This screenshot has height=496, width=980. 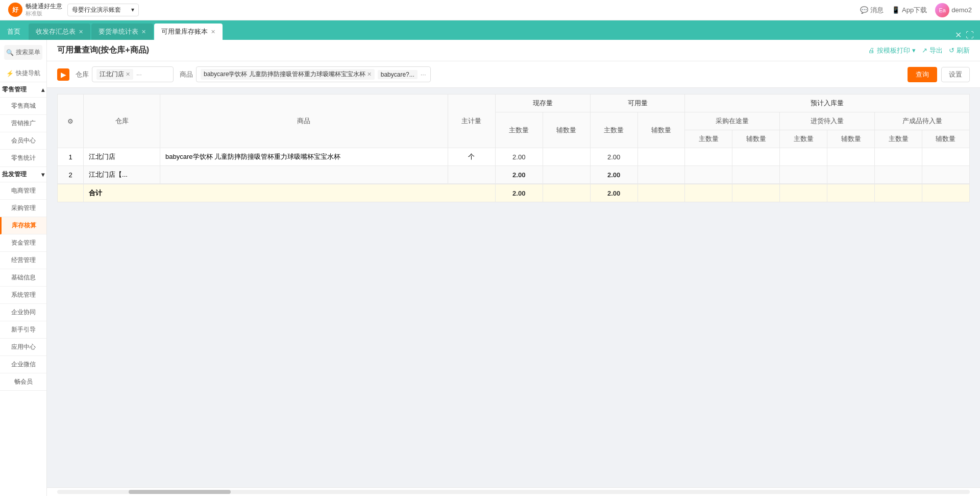 I want to click on current-aux-qty-header: 辅数量, so click(x=567, y=130).